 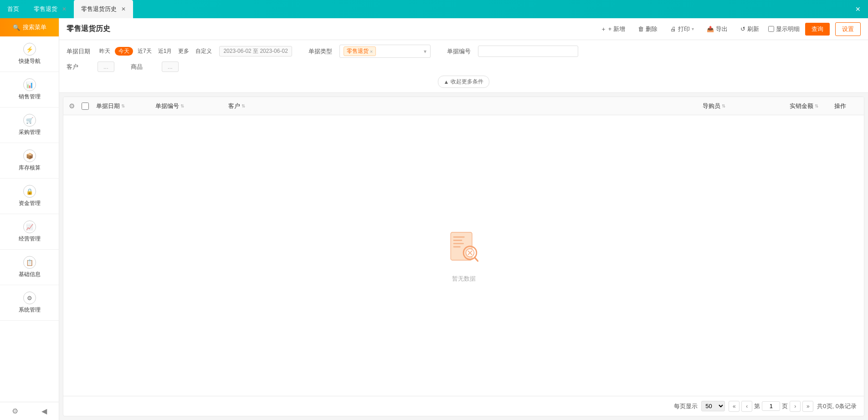 I want to click on page-header: 零售退货历史 ＋ + 新增 🗑 删除 🖨 打印 ▾ 📤 导出, so click(x=464, y=29).